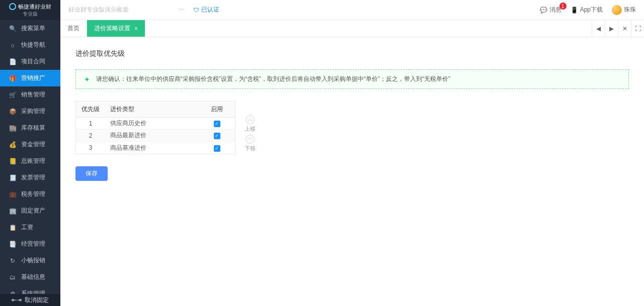  What do you see at coordinates (99, 10) in the screenshot?
I see `account-name: 好业财专业版演示账套` at bounding box center [99, 10].